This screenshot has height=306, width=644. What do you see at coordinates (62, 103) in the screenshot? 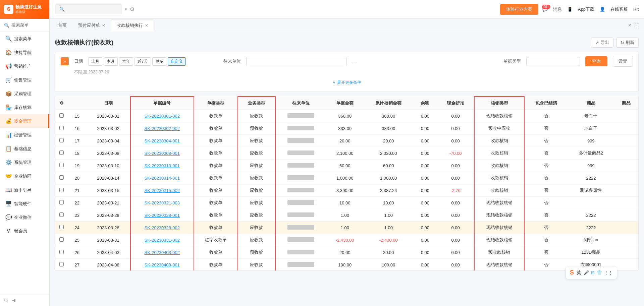
I see `col-header-settings: ⚙` at bounding box center [62, 103].